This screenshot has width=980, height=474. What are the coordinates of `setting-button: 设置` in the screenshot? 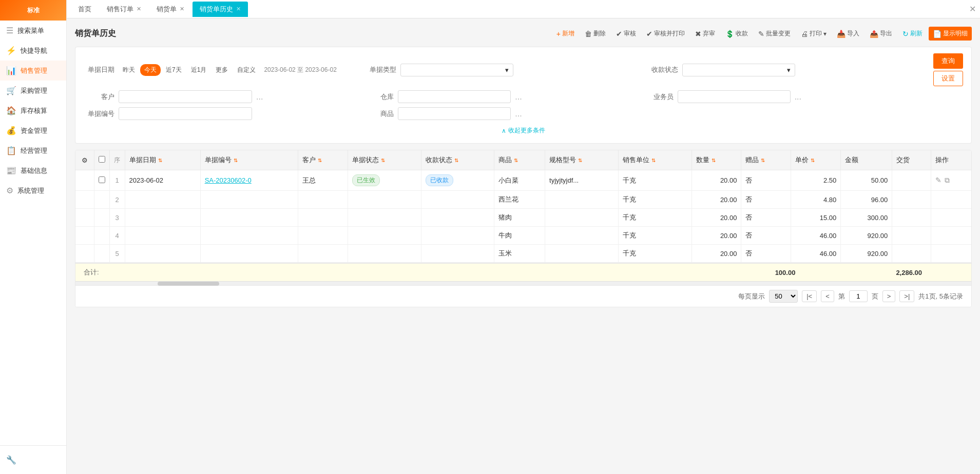 It's located at (948, 78).